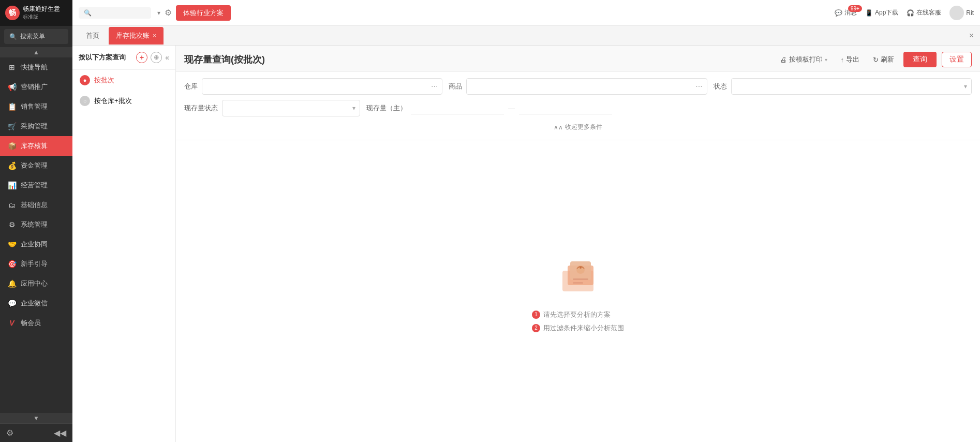 The image size is (980, 442). Describe the element at coordinates (153, 57) in the screenshot. I see `left-panel-header-actions: + ⊕ «` at that location.